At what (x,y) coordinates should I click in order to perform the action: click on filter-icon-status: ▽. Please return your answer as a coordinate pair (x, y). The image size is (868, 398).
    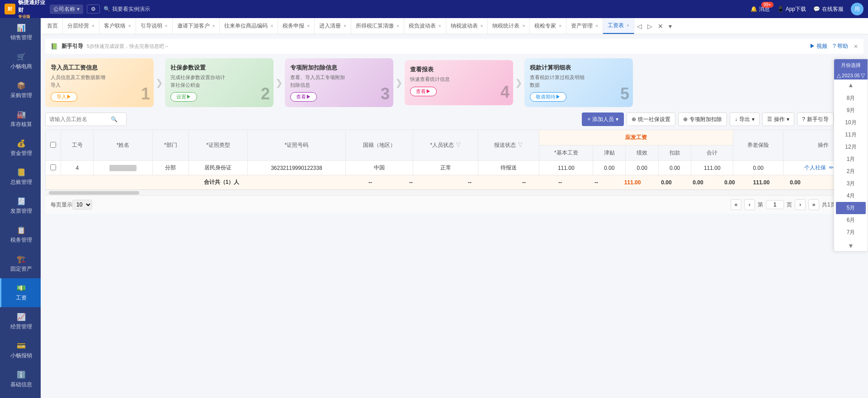
    Looking at the image, I should click on (458, 145).